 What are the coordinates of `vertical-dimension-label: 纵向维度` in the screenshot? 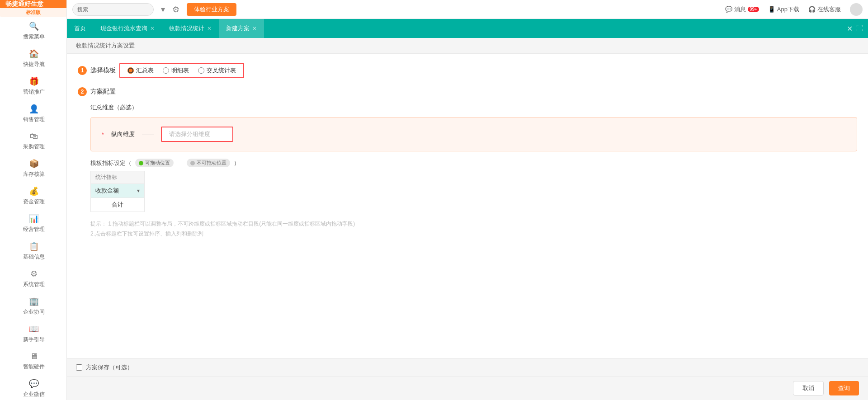 It's located at (123, 134).